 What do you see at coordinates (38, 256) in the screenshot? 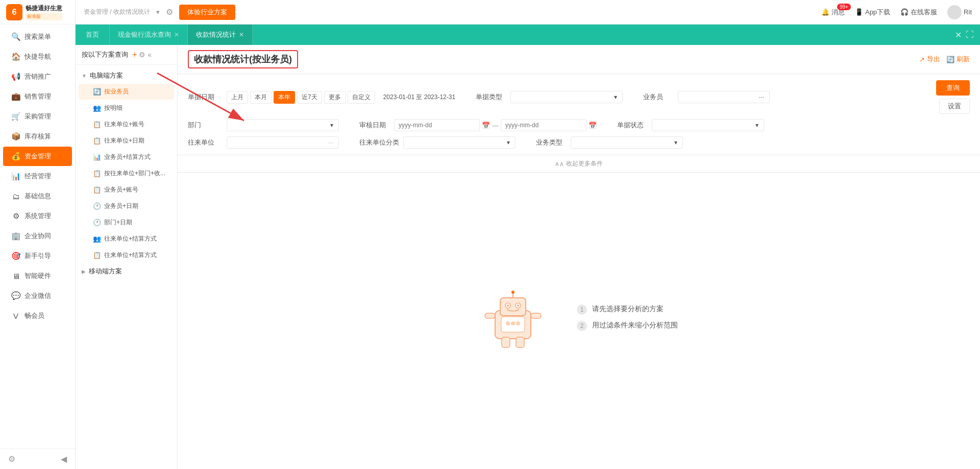
I see `sidebar-item-guide: 🎯 新手引导` at bounding box center [38, 256].